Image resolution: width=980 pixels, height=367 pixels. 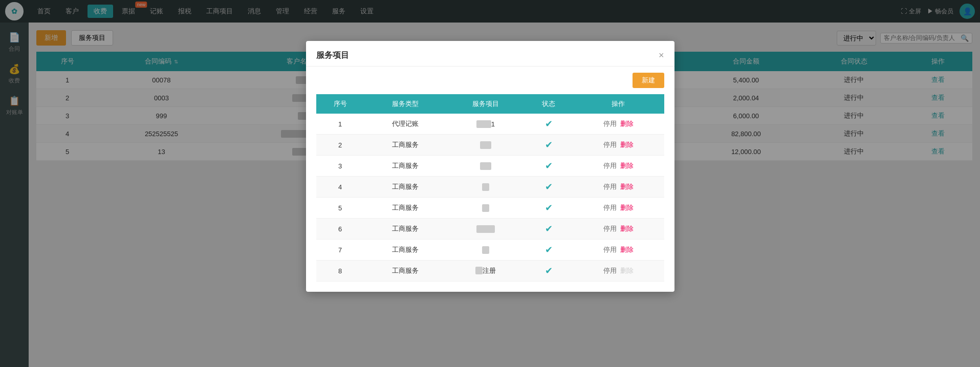 What do you see at coordinates (340, 124) in the screenshot?
I see `modal-cell-seq: 1` at bounding box center [340, 124].